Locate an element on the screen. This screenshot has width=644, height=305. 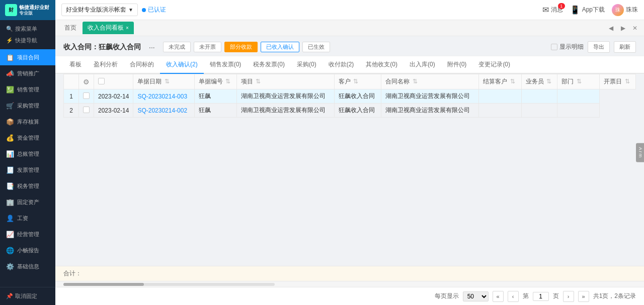
search-menu-item: 🔍 搜索菜单 is located at coordinates (28, 29).